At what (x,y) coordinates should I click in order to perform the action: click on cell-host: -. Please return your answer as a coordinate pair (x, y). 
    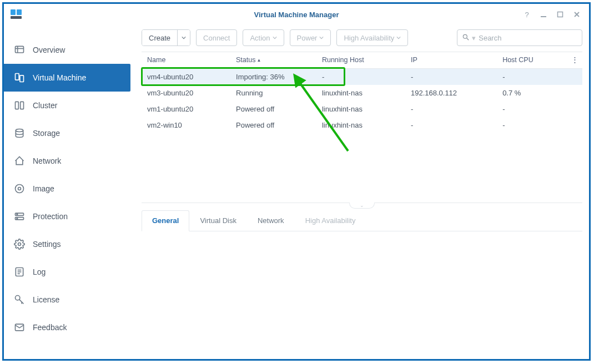
    Looking at the image, I should click on (361, 77).